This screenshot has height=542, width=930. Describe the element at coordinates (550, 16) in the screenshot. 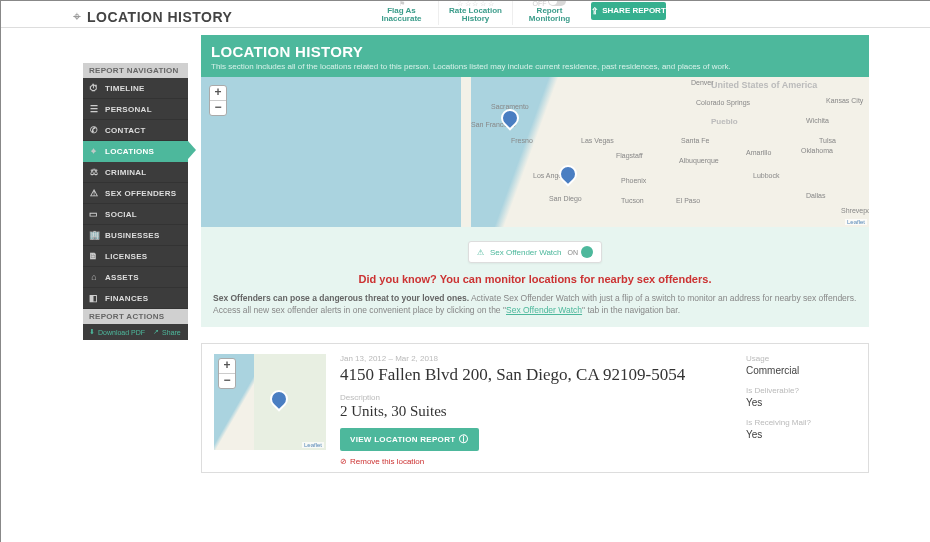

I see `monitor-label: Report Monitoring` at that location.